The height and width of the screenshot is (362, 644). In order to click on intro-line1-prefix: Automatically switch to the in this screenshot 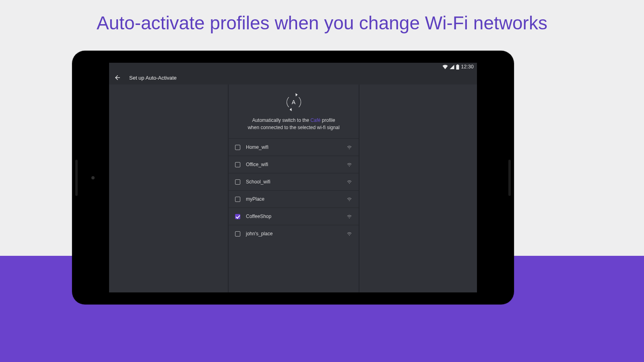, I will do `click(281, 120)`.